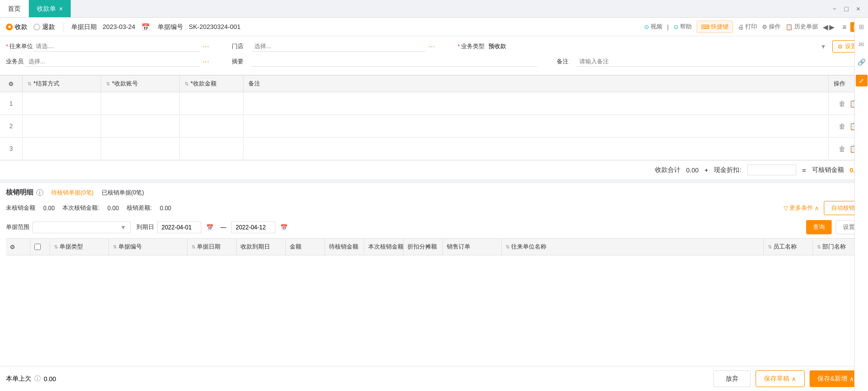 Image resolution: width=868 pixels, height=391 pixels. What do you see at coordinates (62, 84) in the screenshot?
I see `th-settlement: ⇅ *结算方式` at bounding box center [62, 84].